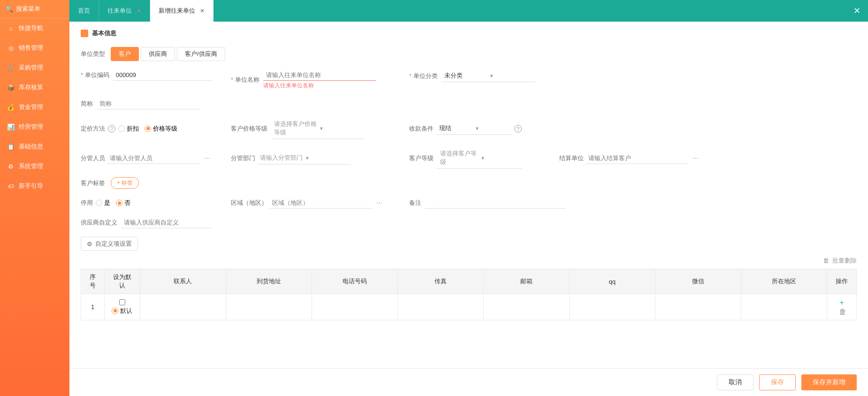 This screenshot has height=396, width=868. I want to click on short-name-input, so click(148, 104).